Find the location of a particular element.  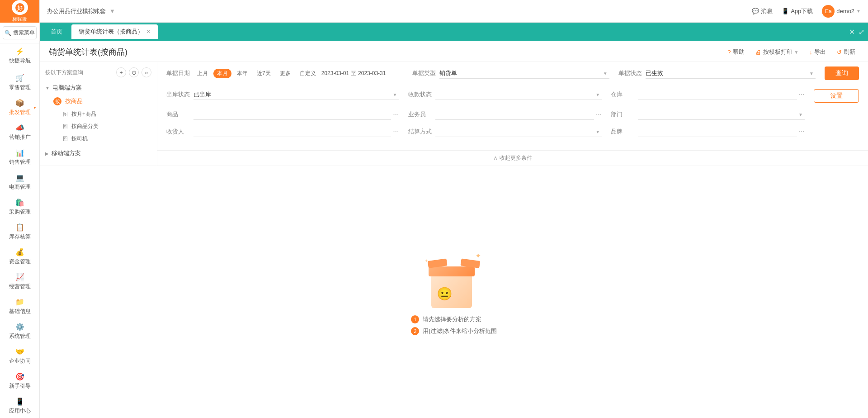

settings-button: 设置 is located at coordinates (836, 96).